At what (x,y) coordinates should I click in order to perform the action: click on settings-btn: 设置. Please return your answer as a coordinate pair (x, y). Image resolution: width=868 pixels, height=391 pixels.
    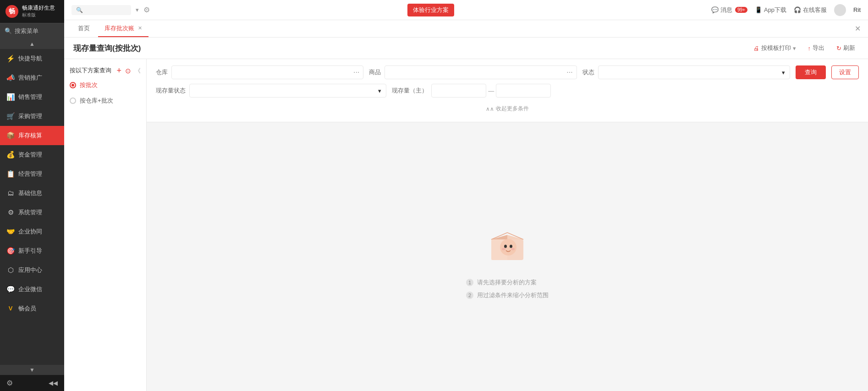
    Looking at the image, I should click on (845, 72).